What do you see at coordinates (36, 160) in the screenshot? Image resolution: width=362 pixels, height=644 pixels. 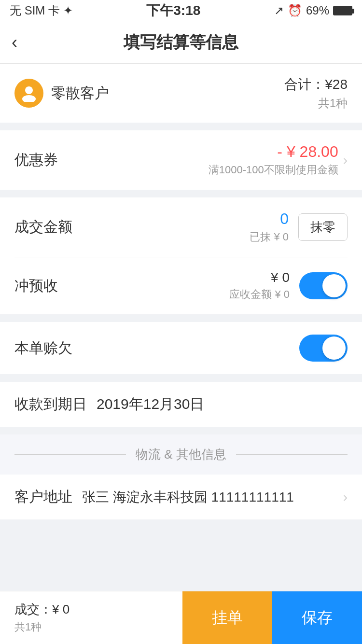 I see `coupon-label: 优惠券` at bounding box center [36, 160].